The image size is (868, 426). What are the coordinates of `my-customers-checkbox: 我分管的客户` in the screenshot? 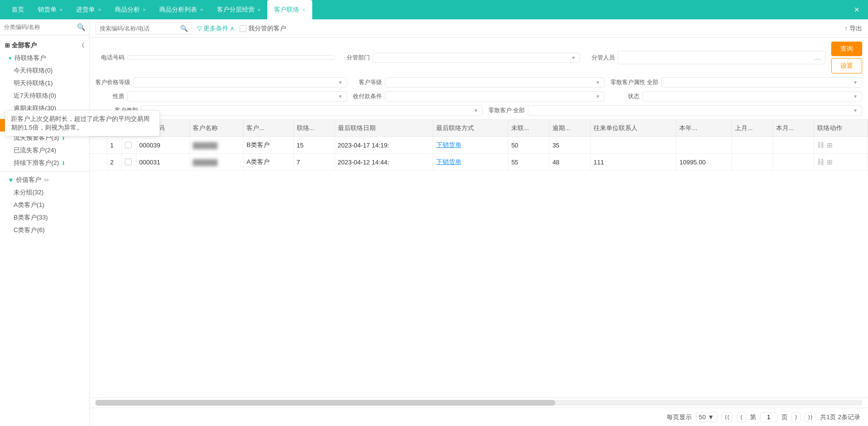 It's located at (263, 29).